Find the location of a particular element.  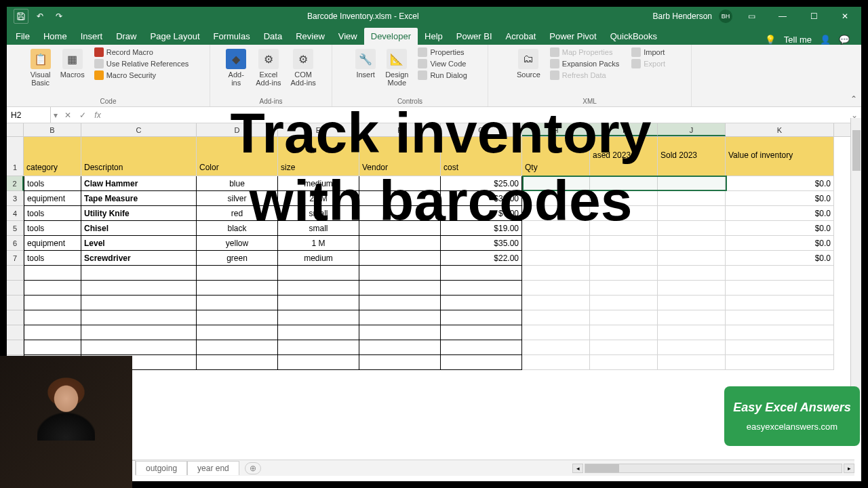

fx-icon: fx is located at coordinates (98, 115).